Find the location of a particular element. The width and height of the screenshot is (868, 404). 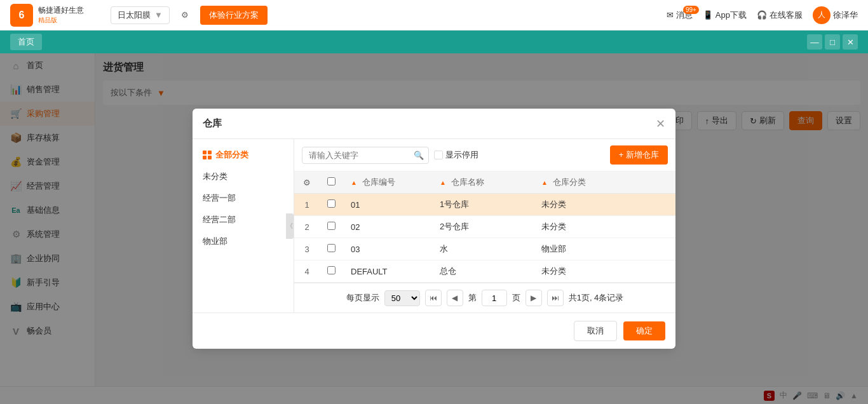

page-input is located at coordinates (494, 298).